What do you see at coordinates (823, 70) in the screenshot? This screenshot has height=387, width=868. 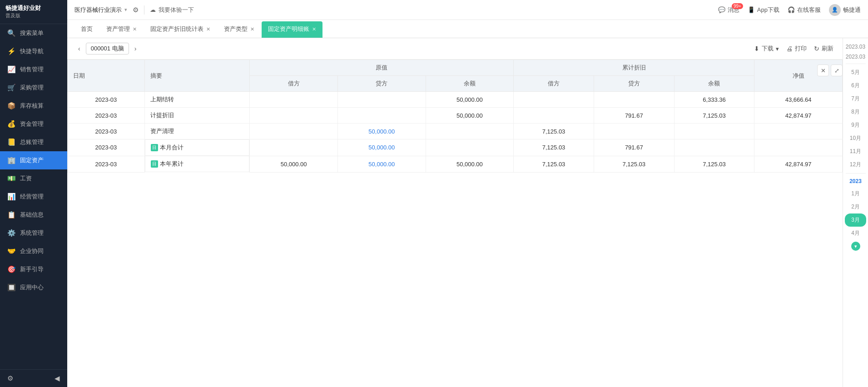 I see `close-panel-button: ✕` at bounding box center [823, 70].